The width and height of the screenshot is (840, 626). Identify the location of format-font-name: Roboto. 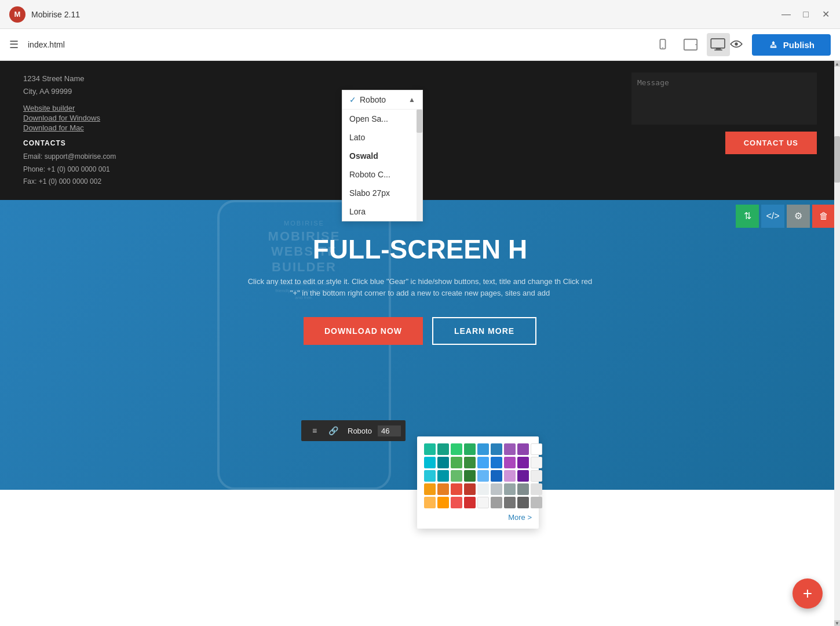
(360, 431).